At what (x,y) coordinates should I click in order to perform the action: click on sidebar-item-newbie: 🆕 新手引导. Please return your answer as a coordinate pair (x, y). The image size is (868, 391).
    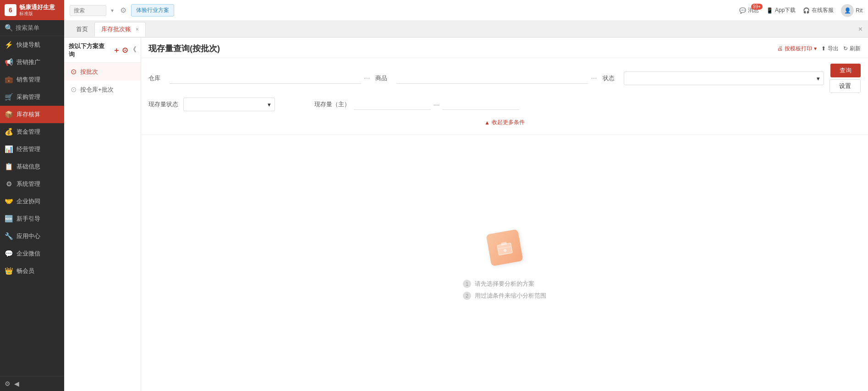
    Looking at the image, I should click on (32, 219).